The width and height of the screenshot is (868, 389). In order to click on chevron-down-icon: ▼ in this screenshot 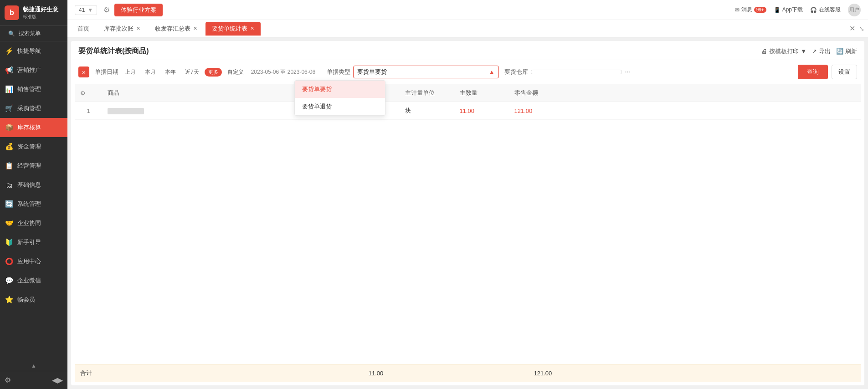, I will do `click(90, 10)`.